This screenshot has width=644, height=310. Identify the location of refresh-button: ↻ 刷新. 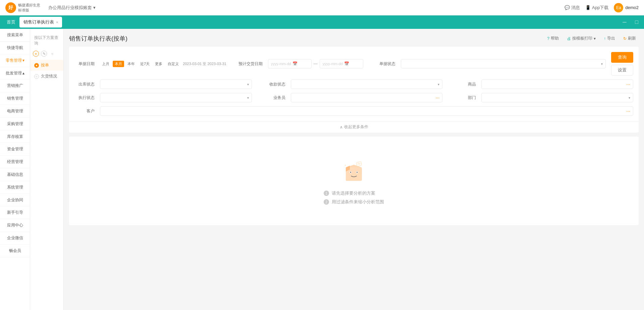
(630, 38).